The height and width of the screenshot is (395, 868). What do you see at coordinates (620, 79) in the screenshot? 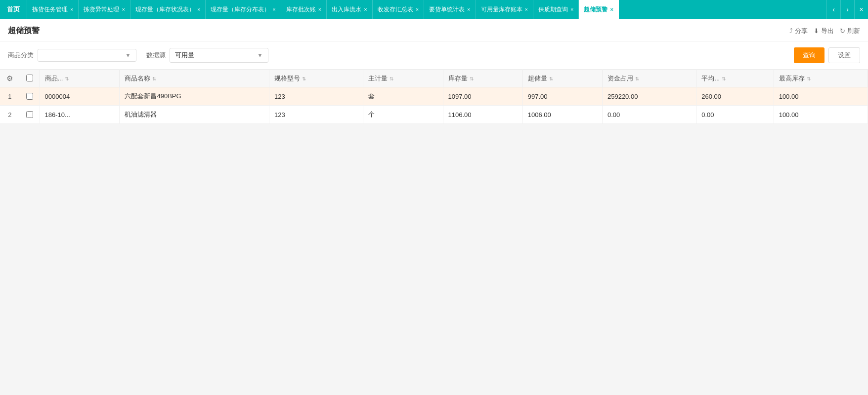
I see `th-capital-label: 资金占用` at bounding box center [620, 79].